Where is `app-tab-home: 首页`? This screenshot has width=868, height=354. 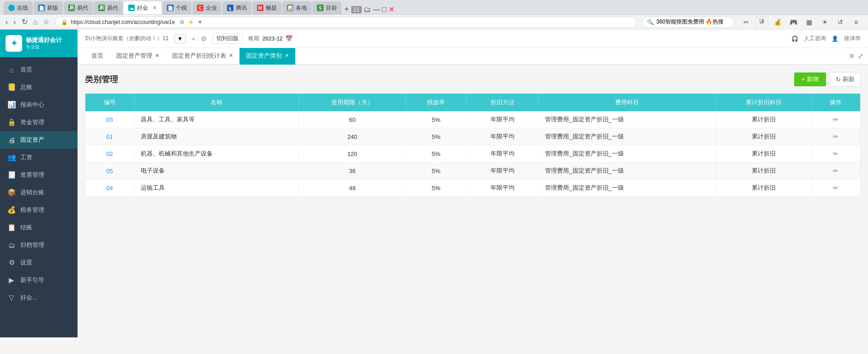 app-tab-home: 首页 is located at coordinates (97, 56).